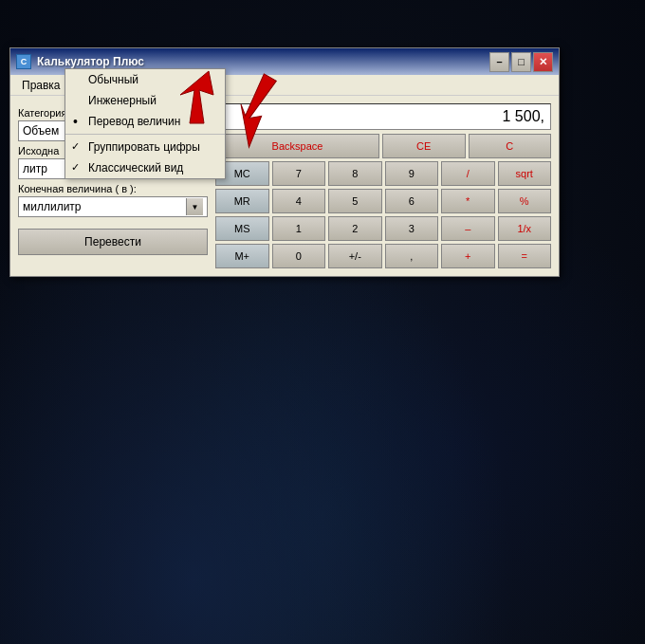 The height and width of the screenshot is (644, 645). I want to click on menu-obychny: Обычный, so click(145, 80).